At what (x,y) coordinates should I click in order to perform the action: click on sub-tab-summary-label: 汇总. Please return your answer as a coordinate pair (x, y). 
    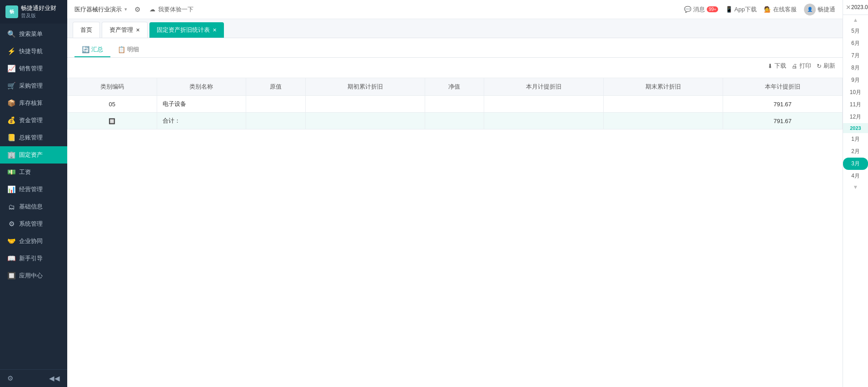
    Looking at the image, I should click on (97, 50).